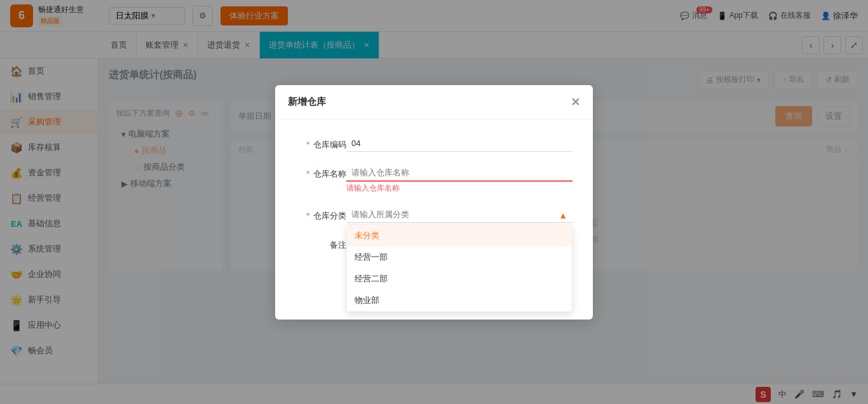 This screenshot has width=868, height=404. Describe the element at coordinates (307, 102) in the screenshot. I see `modal-title: 新增仓库` at that location.